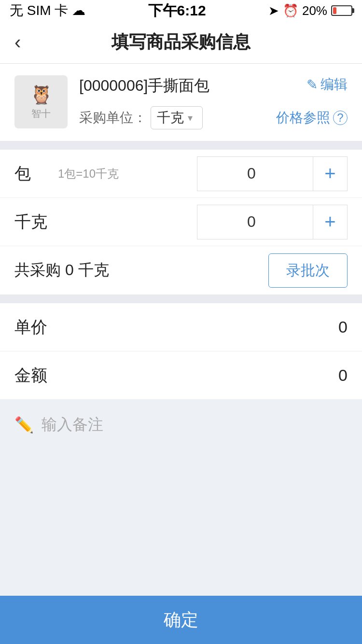 The image size is (362, 644). I want to click on kg-plus-button: +, so click(330, 222).